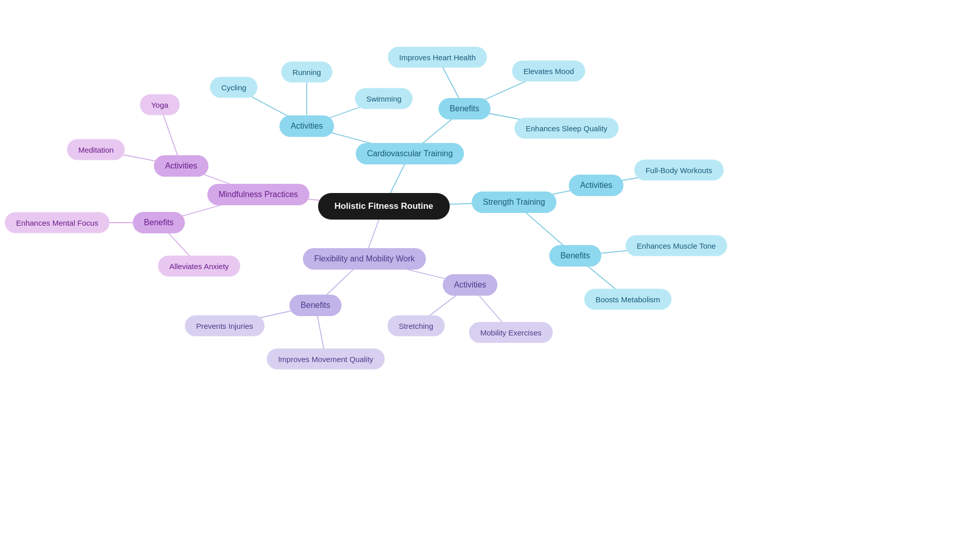 The image size is (980, 553). What do you see at coordinates (181, 166) in the screenshot?
I see `node-mind-acts: Activities` at bounding box center [181, 166].